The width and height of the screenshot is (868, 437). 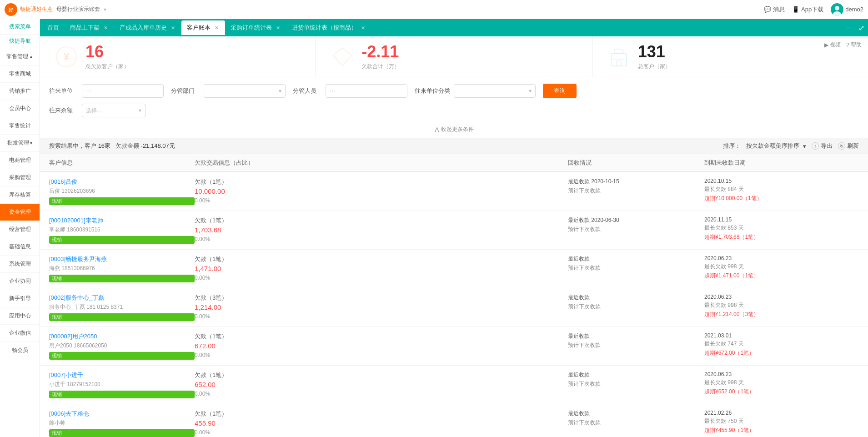 I want to click on sidebar-item-retail-stats: 零售统计, so click(x=20, y=126).